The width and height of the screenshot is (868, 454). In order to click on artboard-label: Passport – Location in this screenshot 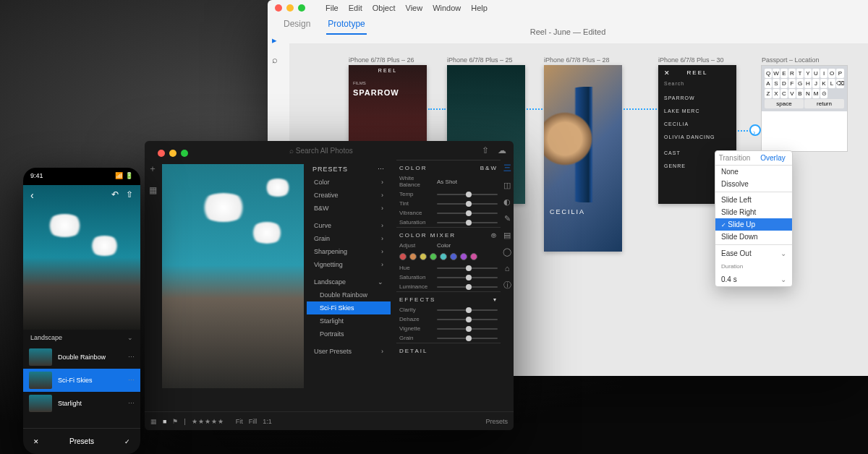, I will do `click(791, 60)`.